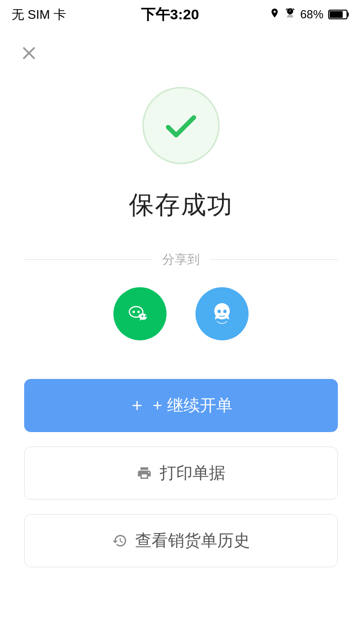  Describe the element at coordinates (181, 260) in the screenshot. I see `share-divider-row: 分享到` at that location.